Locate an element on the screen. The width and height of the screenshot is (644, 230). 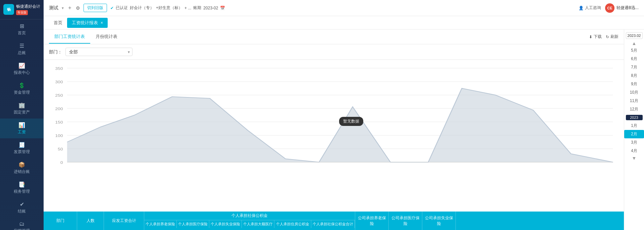
month-item-1: 1月 is located at coordinates (634, 126).